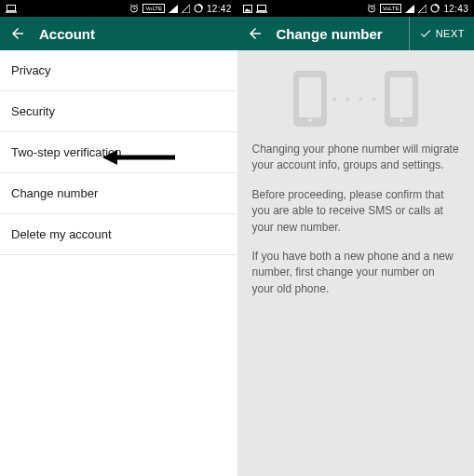  I want to click on image-icon, so click(248, 9).